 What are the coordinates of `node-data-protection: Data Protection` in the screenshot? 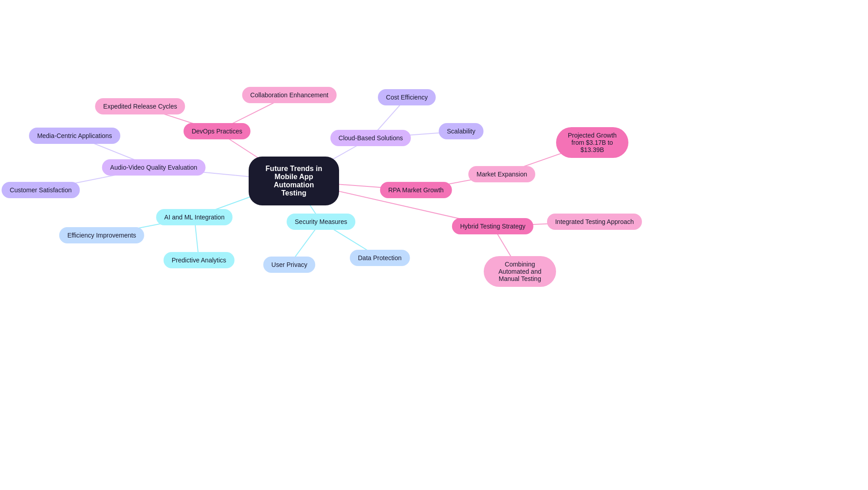 It's located at (380, 258).